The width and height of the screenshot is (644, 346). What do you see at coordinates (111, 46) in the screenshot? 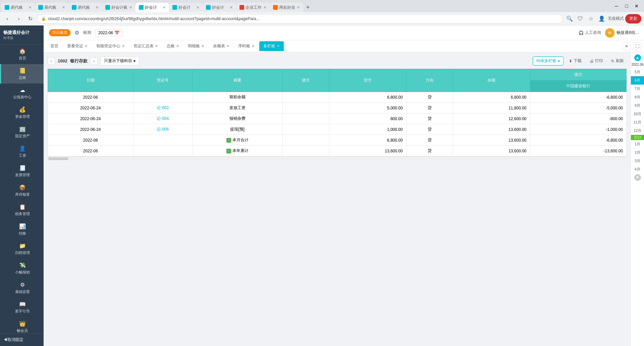
I see `page-tab-智能凭证中心: 智能凭证中心✕` at bounding box center [111, 46].